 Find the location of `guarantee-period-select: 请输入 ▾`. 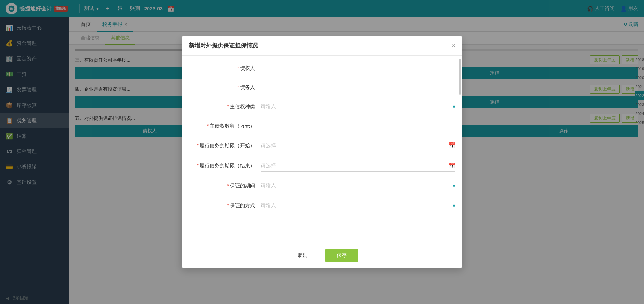

guarantee-period-select: 请输入 ▾ is located at coordinates (358, 186).